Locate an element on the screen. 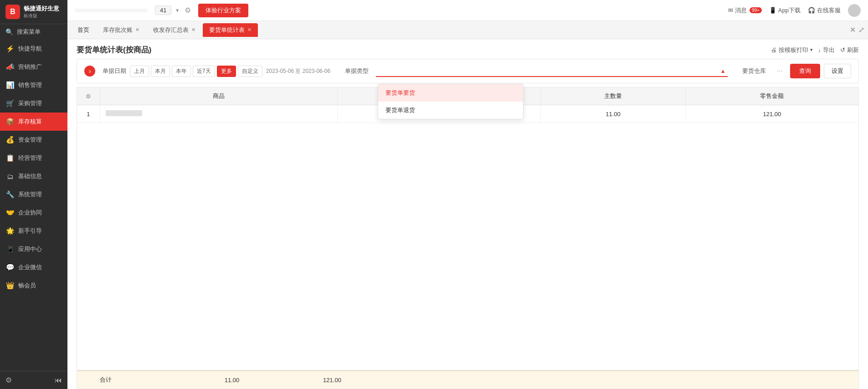 Image resolution: width=868 pixels, height=389 pixels. topbar-search-area is located at coordinates (111, 10).